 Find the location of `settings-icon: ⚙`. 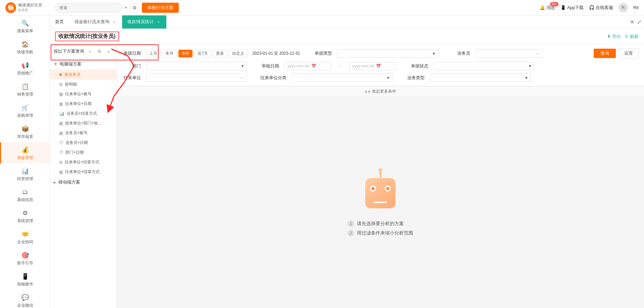

settings-icon: ⚙ is located at coordinates (135, 8).